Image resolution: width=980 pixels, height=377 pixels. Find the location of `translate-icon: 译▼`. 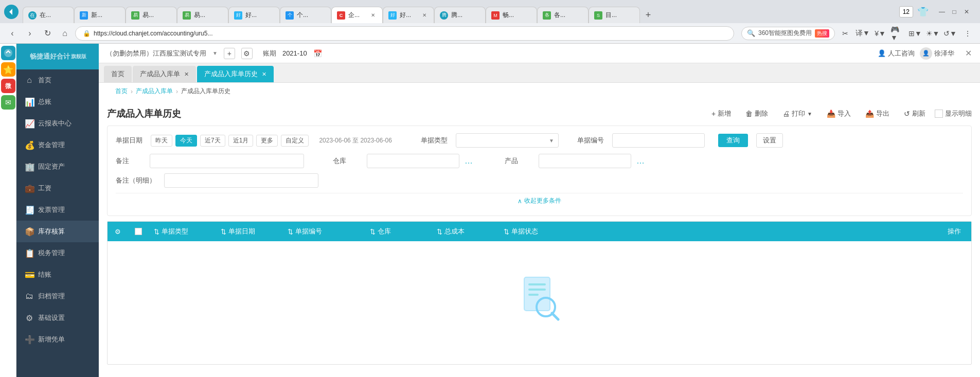

translate-icon: 译▼ is located at coordinates (863, 33).